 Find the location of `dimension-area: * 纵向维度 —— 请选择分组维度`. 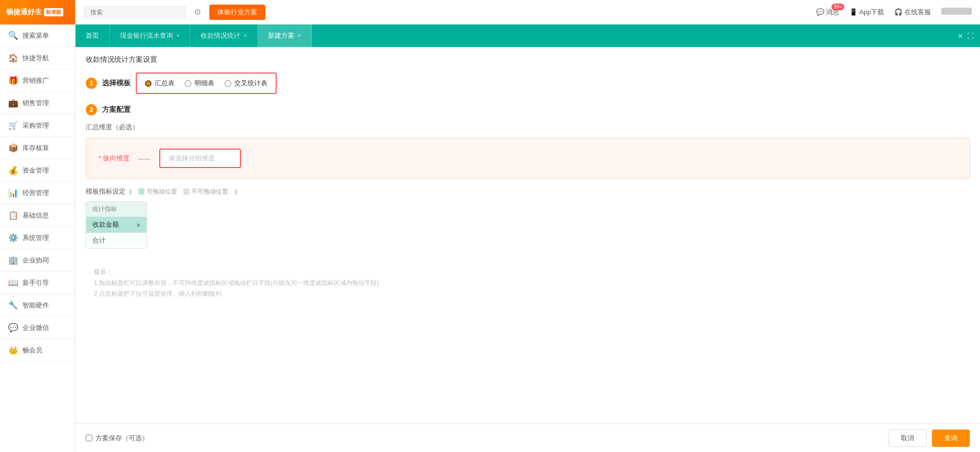

dimension-area: * 纵向维度 —— 请选择分组维度 is located at coordinates (528, 158).